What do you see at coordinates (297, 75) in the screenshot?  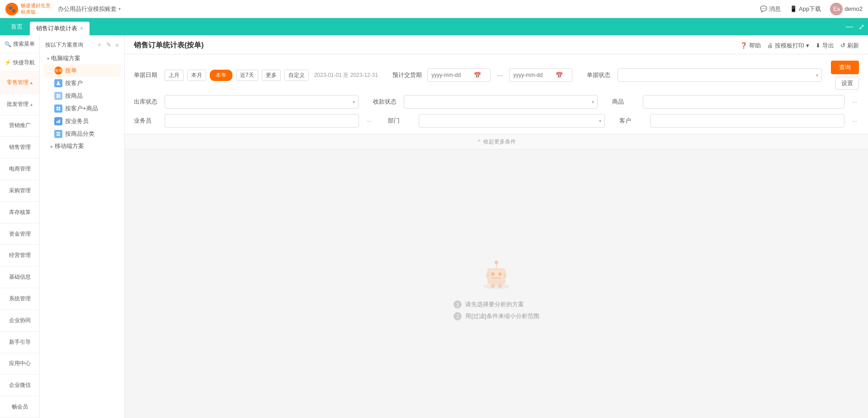 I see `custom-btn: 自定义` at bounding box center [297, 75].